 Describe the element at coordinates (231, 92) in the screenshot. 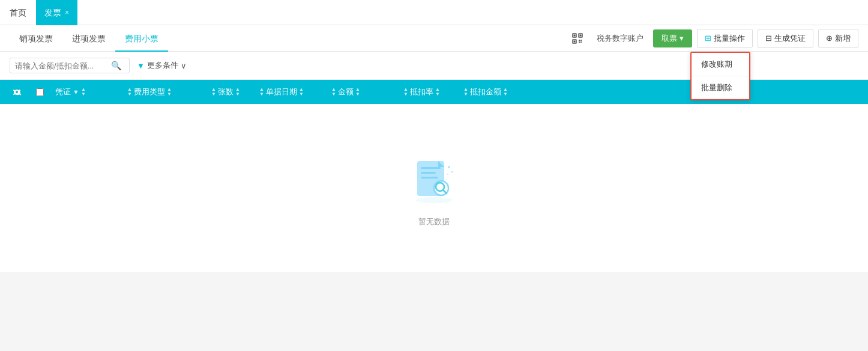

I see `count-col-header: ▲▼ 张数 ▲▼` at that location.